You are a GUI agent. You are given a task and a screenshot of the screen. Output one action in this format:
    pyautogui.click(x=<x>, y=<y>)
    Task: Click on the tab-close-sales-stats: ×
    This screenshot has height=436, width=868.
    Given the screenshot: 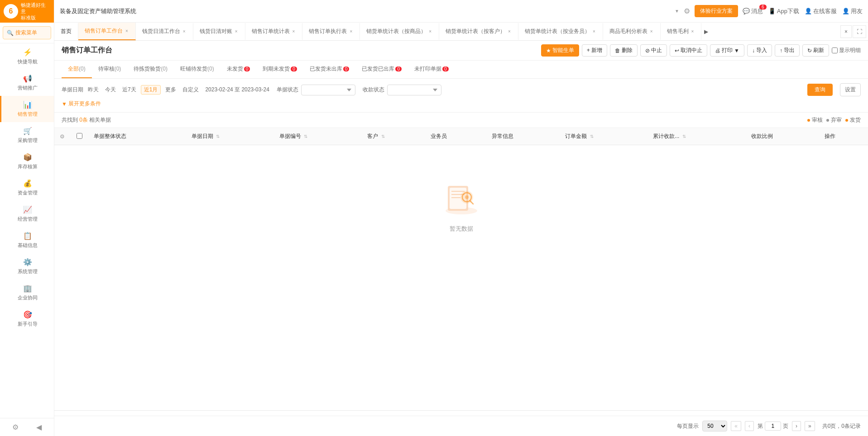 What is the action you would take?
    pyautogui.click(x=294, y=32)
    